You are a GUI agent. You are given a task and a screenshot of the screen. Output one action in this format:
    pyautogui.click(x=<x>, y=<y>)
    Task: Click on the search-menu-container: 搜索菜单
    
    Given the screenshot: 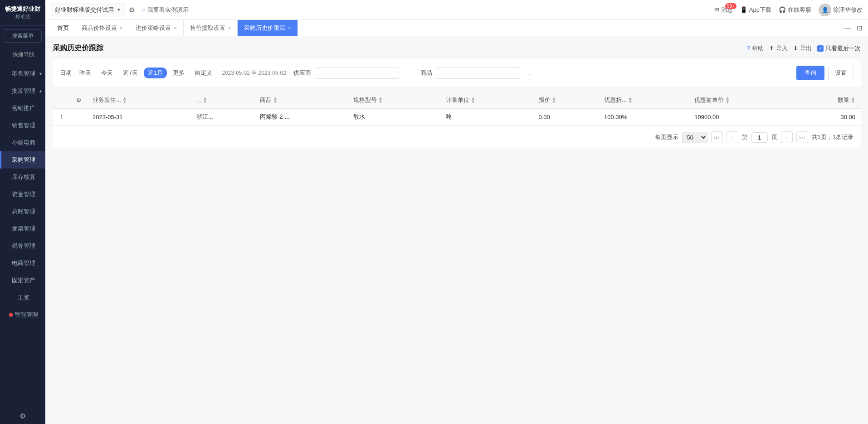 What is the action you would take?
    pyautogui.click(x=23, y=36)
    